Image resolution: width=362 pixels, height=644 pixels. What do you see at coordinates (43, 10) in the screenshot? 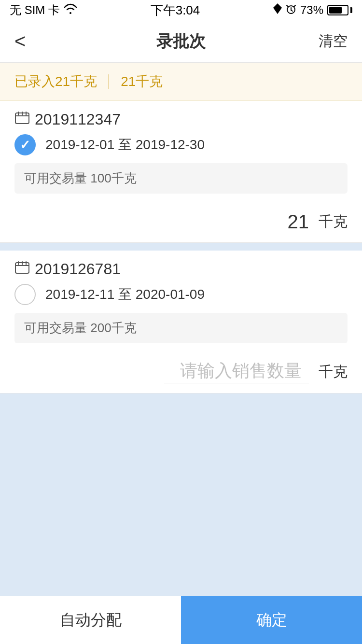
I see `status-bar-left: 无 SIM 卡` at bounding box center [43, 10].